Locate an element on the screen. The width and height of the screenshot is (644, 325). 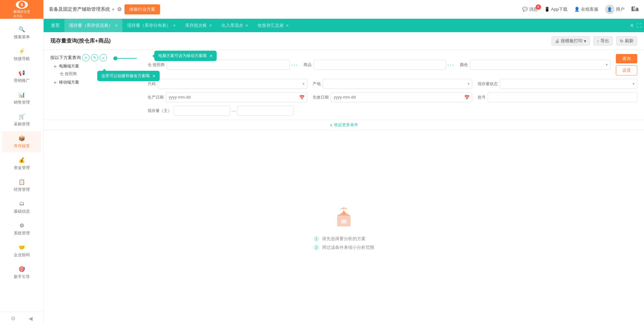
field-goods: 商品 ··· is located at coordinates (379, 65).